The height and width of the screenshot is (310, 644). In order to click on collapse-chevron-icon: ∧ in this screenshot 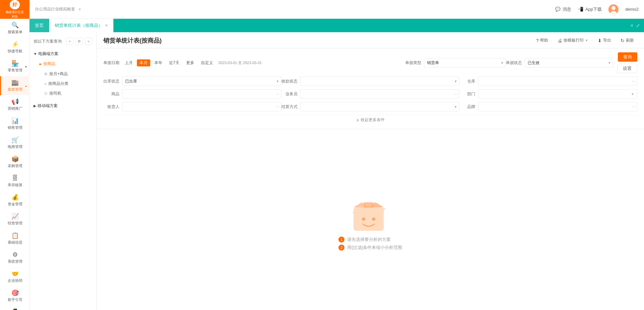, I will do `click(358, 120)`.